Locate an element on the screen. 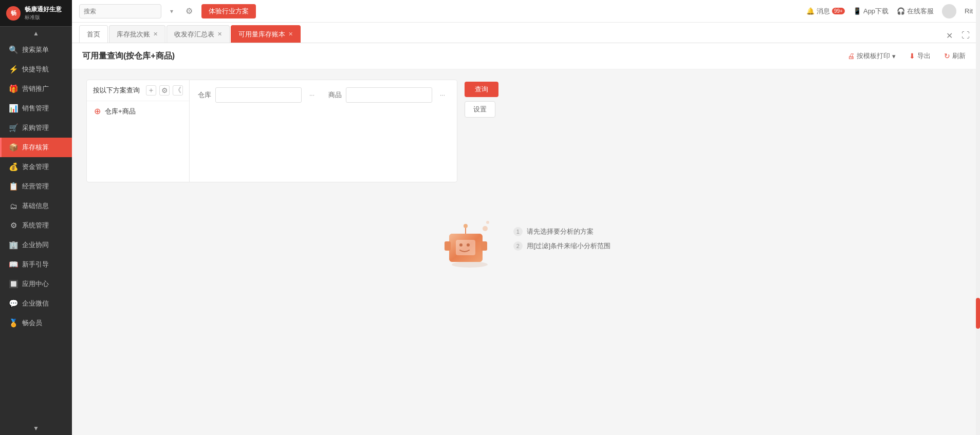 The height and width of the screenshot is (435, 980). sidebar-item-label: 应用中心 is located at coordinates (35, 284).